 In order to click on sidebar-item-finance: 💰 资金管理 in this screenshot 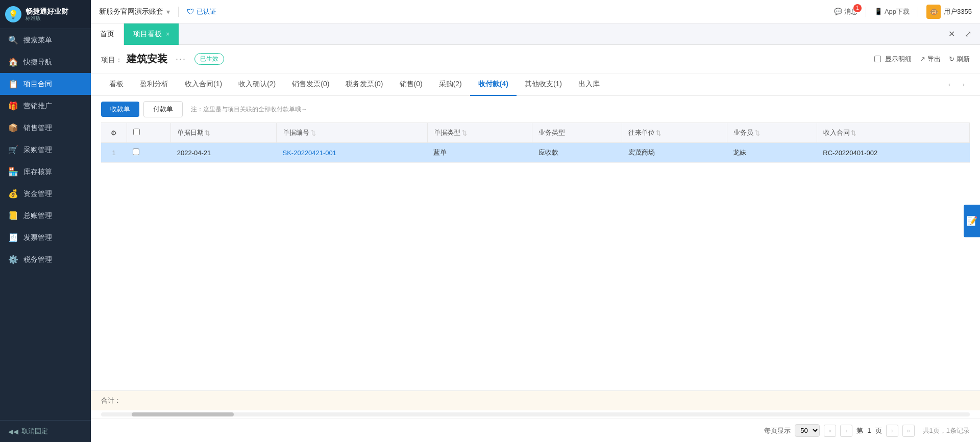, I will do `click(45, 194)`.